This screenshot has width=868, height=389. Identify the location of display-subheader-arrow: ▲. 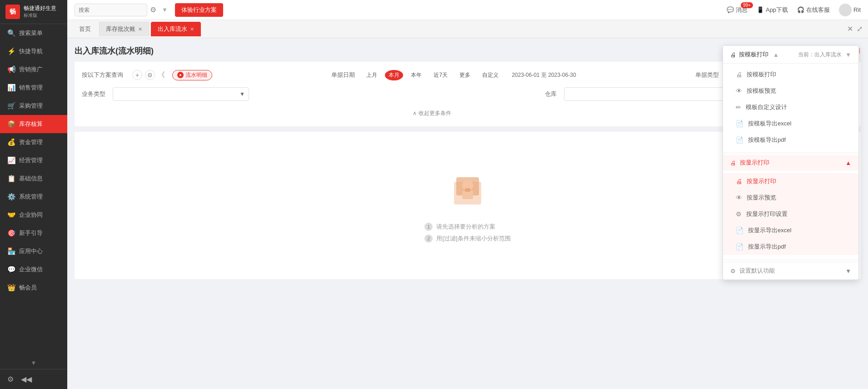
(848, 163).